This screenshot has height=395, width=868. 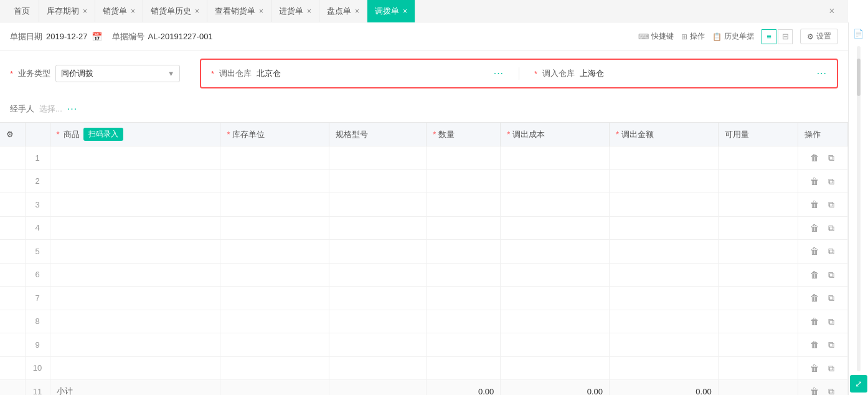 What do you see at coordinates (391, 11) in the screenshot?
I see `tab-transfer: 调拨单 ×` at bounding box center [391, 11].